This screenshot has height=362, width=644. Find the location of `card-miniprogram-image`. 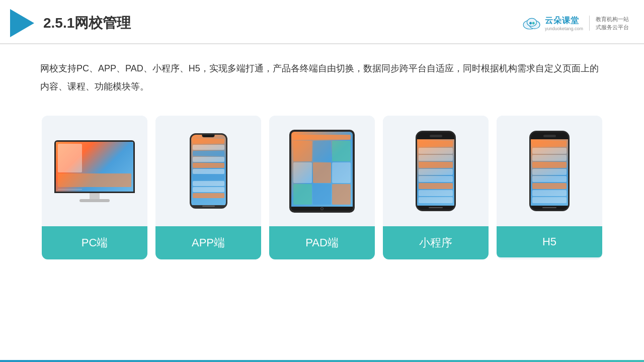

card-miniprogram-image is located at coordinates (436, 171).